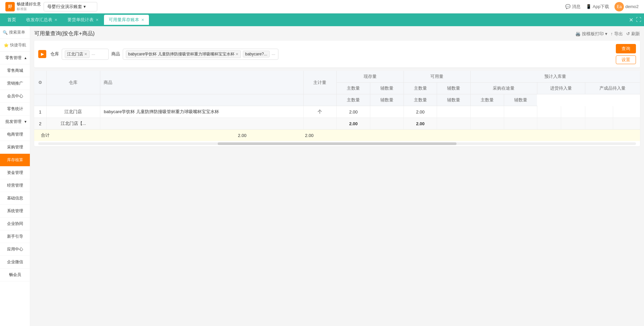  Describe the element at coordinates (15, 45) in the screenshot. I see `sidebar-quick-nav: ⭐ 快捷导航` at that location.